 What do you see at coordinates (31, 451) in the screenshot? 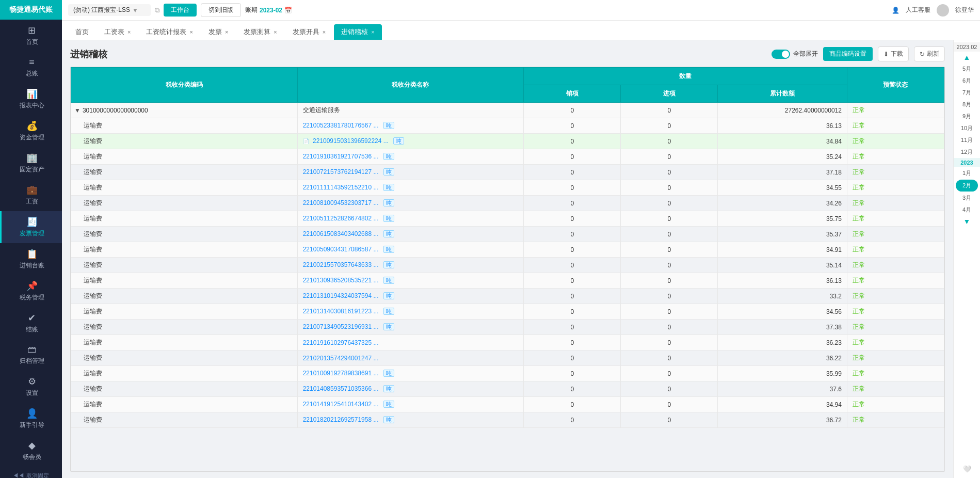
I see `sidebar-item-member: ◆ 畅会员` at bounding box center [31, 451].